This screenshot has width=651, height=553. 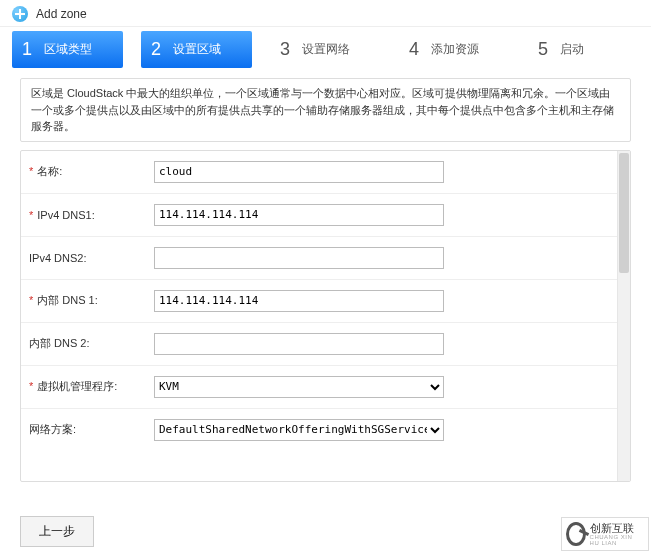 What do you see at coordinates (92, 215) in the screenshot?
I see `label-ipv4-dns1: IPv4 DNS1:` at bounding box center [92, 215].